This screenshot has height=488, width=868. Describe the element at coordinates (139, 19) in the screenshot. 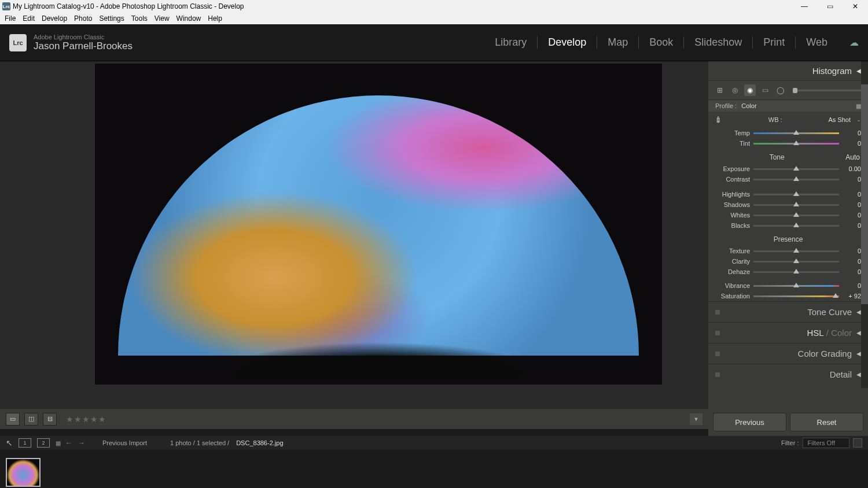

I see `menu-tools: Tools` at that location.